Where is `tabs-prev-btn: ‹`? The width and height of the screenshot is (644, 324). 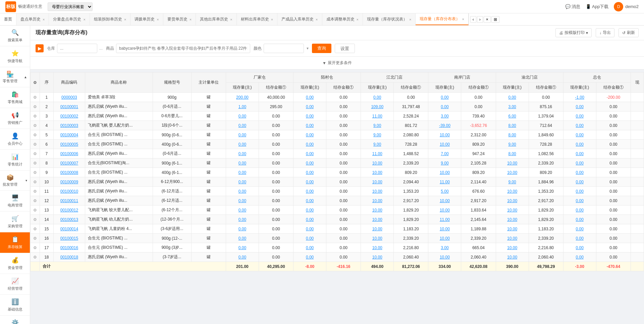
tabs-prev-btn: ‹ is located at coordinates (473, 19).